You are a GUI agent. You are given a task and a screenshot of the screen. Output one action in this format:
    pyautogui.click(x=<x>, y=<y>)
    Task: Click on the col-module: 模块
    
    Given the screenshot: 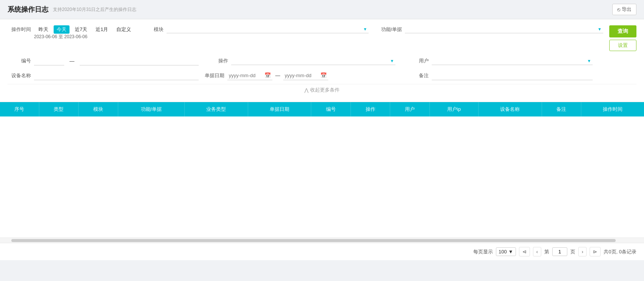 What is the action you would take?
    pyautogui.click(x=98, y=109)
    